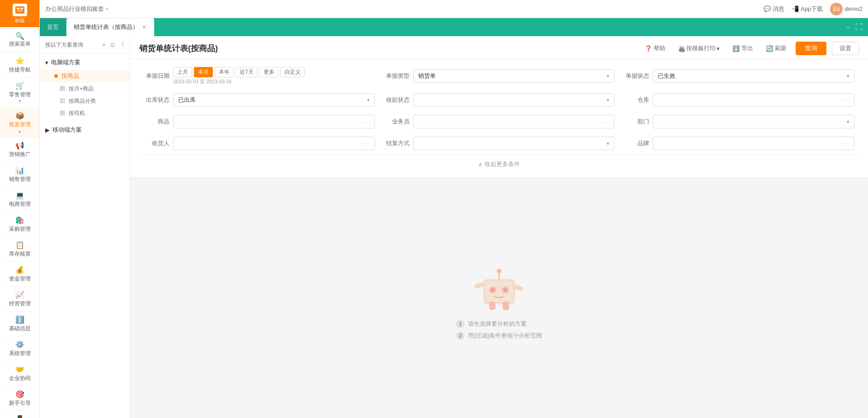  What do you see at coordinates (774, 9) in the screenshot?
I see `messages-btn: 💬 消息` at bounding box center [774, 9].